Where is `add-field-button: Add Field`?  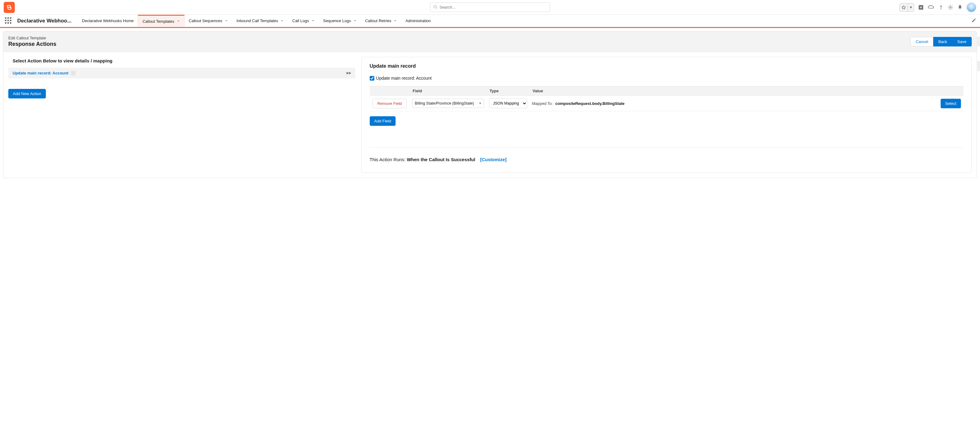
add-field-button: Add Field is located at coordinates (383, 121).